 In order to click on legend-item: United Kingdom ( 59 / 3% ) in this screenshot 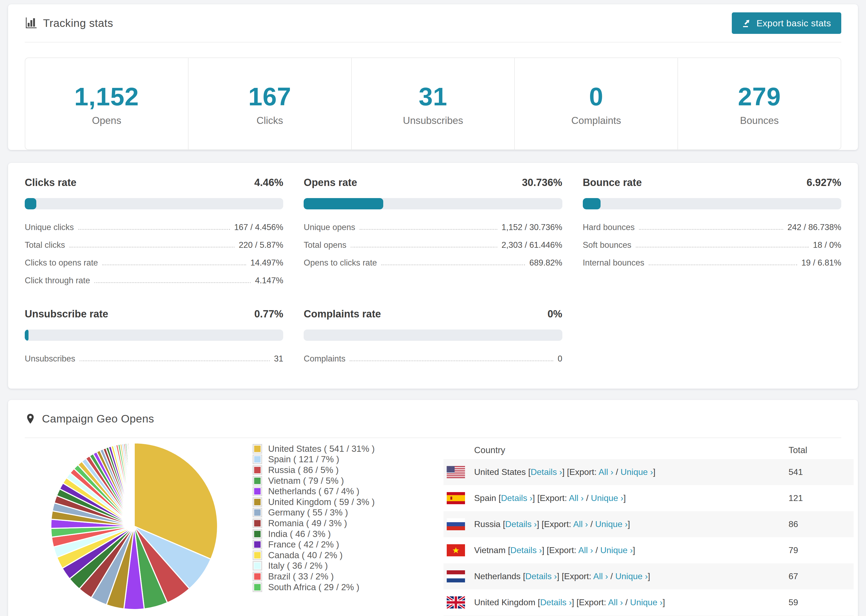, I will do `click(328, 502)`.